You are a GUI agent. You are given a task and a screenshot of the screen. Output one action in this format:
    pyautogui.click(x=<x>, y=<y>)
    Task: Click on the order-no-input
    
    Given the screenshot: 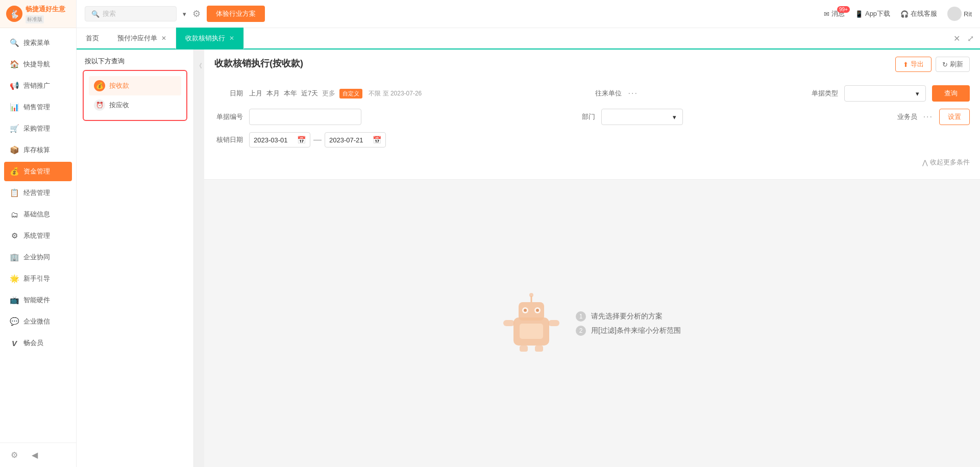 What is the action you would take?
    pyautogui.click(x=305, y=117)
    